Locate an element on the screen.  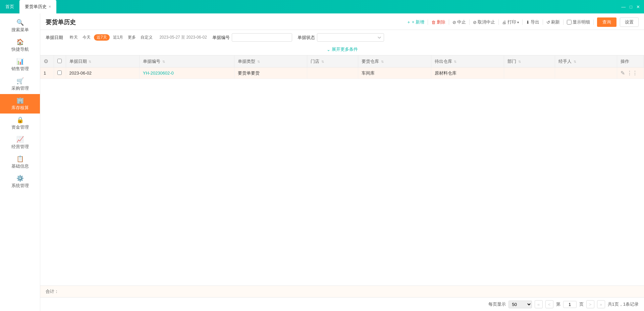
filter-row-1: 单据日期 昨天 今天 近7天 近1月 更多 自定义 2023-05-27 至 2… is located at coordinates (342, 38).